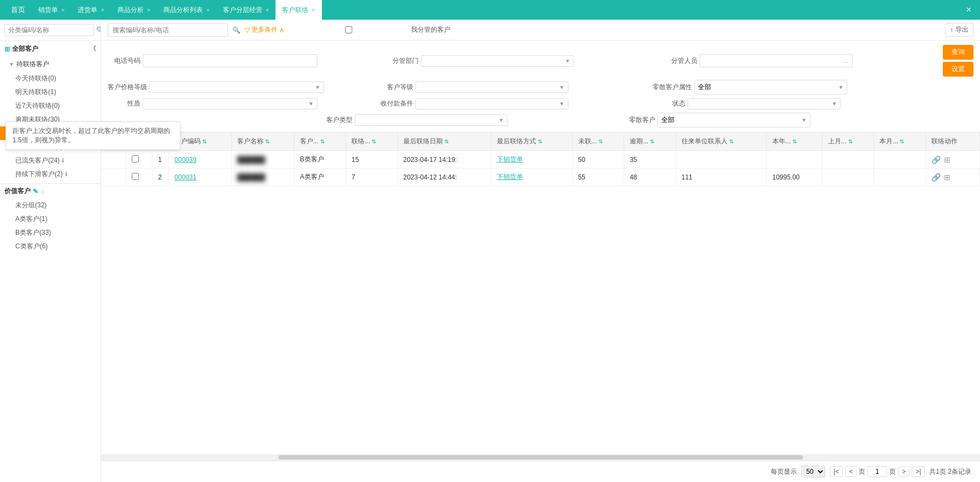  I want to click on nav-sales: 销货单 ×, so click(51, 10).